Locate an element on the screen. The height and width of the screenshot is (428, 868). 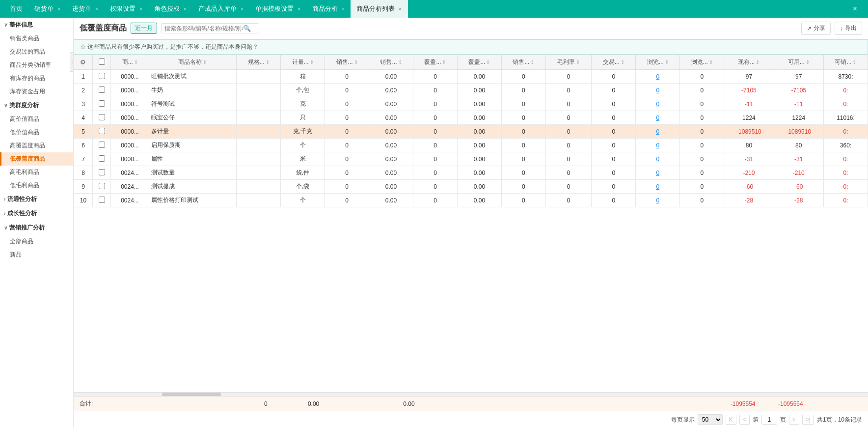
col-browse2: 浏览...⇕ is located at coordinates (702, 62).